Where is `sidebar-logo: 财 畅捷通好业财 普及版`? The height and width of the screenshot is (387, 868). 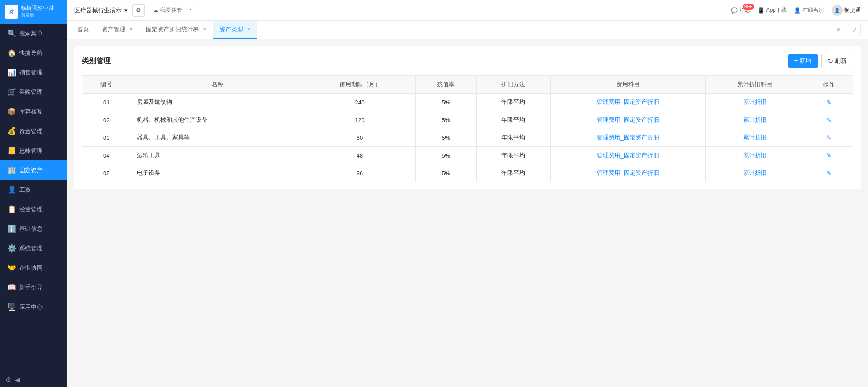
sidebar-logo: 财 畅捷通好业财 普及版 is located at coordinates (34, 12).